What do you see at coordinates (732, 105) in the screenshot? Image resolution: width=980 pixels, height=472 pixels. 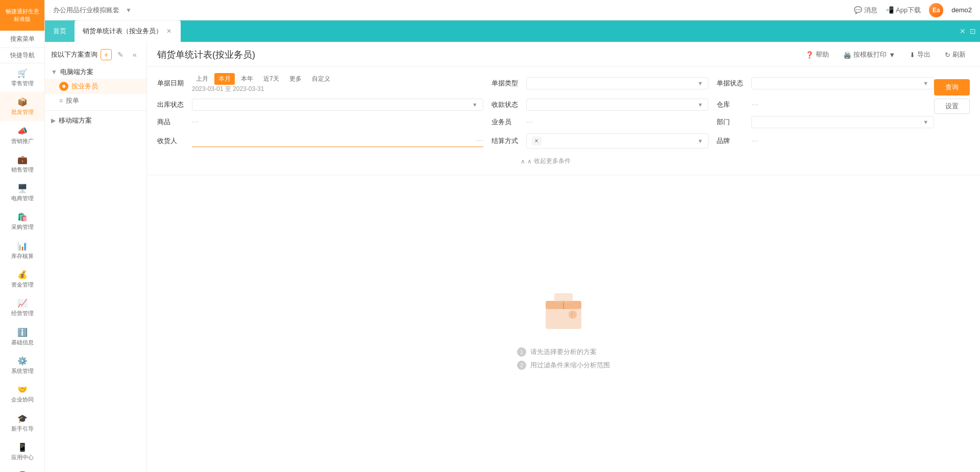 I see `warehouse-label: 仓库` at bounding box center [732, 105].